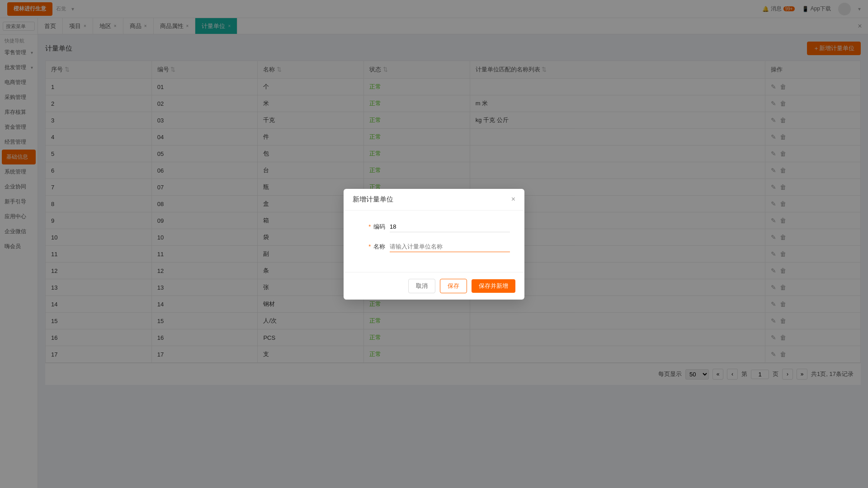 The image size is (868, 488). Describe the element at coordinates (434, 244) in the screenshot. I see `add-unit-modal: 新增计量单位 × * 编码 * 名称 取消 保存 保存并新增` at that location.